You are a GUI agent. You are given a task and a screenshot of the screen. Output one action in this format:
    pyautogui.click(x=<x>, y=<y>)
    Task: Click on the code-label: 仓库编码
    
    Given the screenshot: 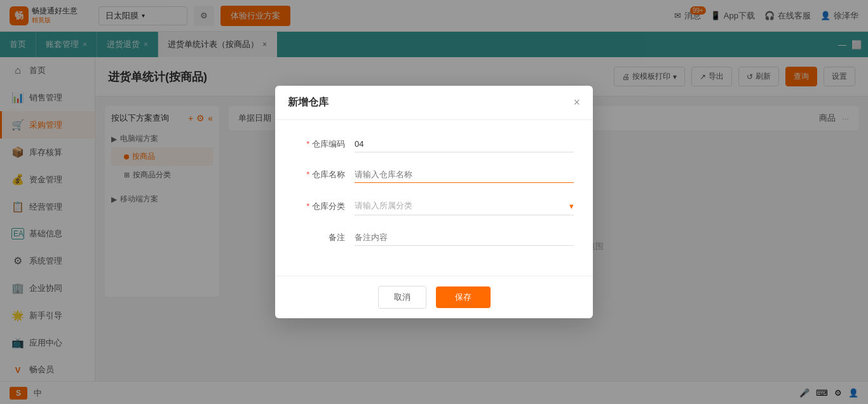 What is the action you would take?
    pyautogui.click(x=320, y=144)
    